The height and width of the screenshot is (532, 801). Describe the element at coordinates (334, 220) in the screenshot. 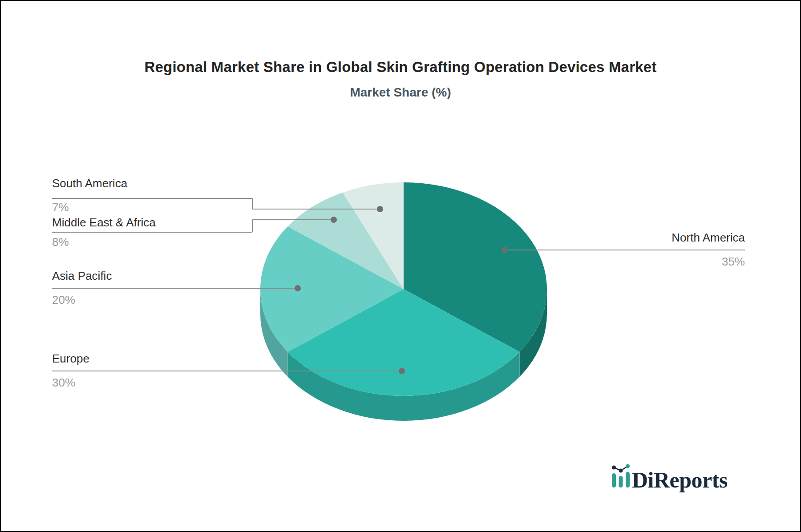

I see `leader-dot-middle-east-africa` at that location.